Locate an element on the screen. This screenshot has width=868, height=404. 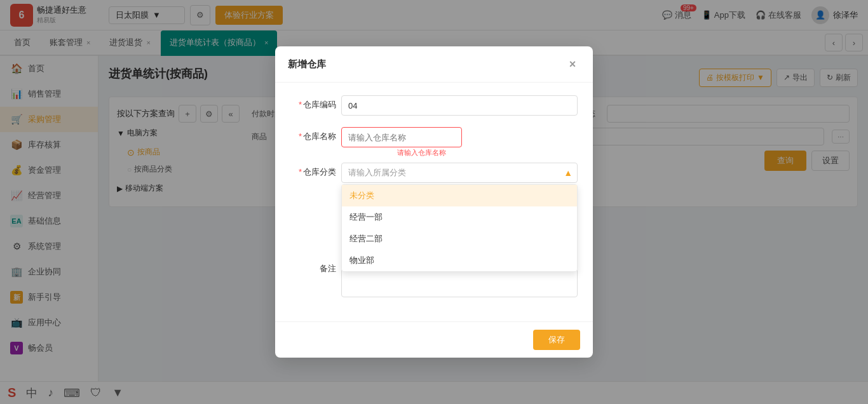
modal-footer: 保存 is located at coordinates (434, 339).